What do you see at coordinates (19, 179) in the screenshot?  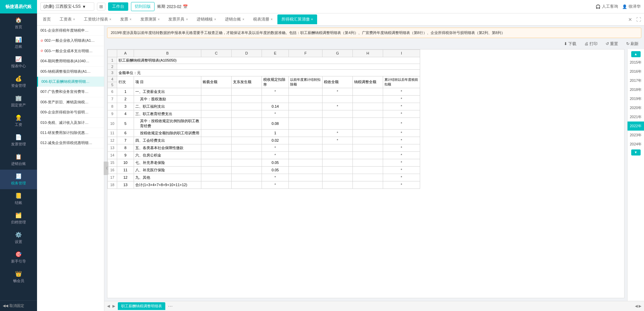 I see `sidebar-item-tax: 🧾 税务管理` at bounding box center [19, 179].